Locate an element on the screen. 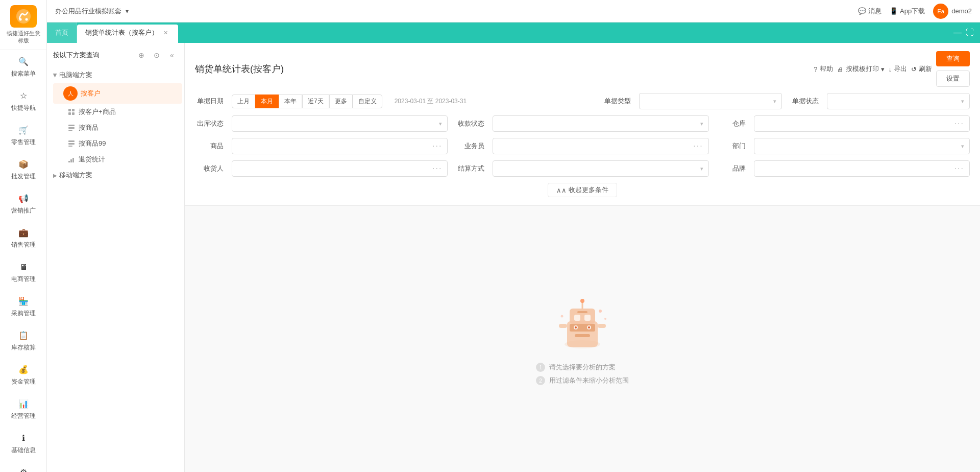 This screenshot has width=980, height=472. left-panel-header: 按以下方案查询 ⊕ ⊙ « is located at coordinates (115, 54).